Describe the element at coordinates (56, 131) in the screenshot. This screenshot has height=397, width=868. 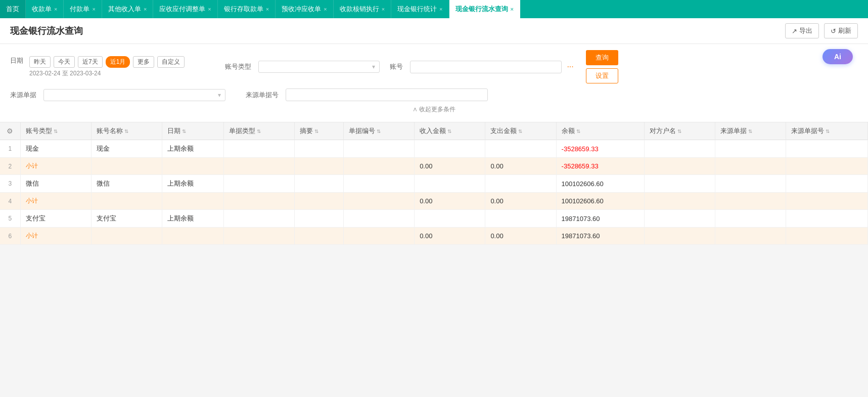
I see `sort-icon-account-type: ⇅` at that location.